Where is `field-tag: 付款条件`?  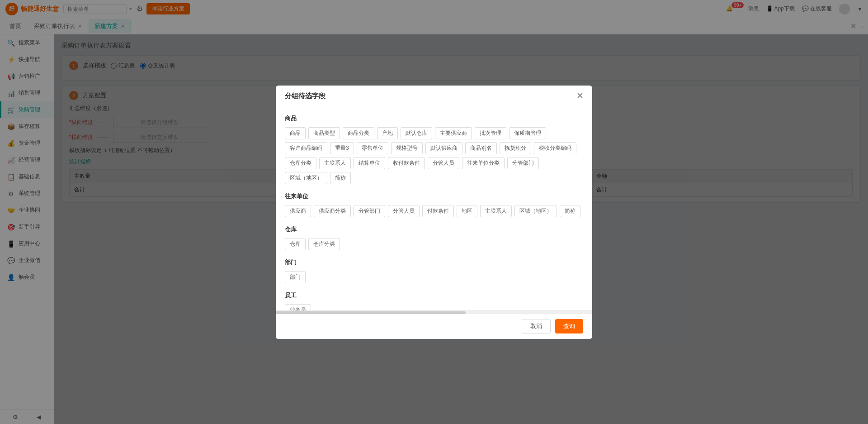
field-tag: 付款条件 is located at coordinates (438, 211).